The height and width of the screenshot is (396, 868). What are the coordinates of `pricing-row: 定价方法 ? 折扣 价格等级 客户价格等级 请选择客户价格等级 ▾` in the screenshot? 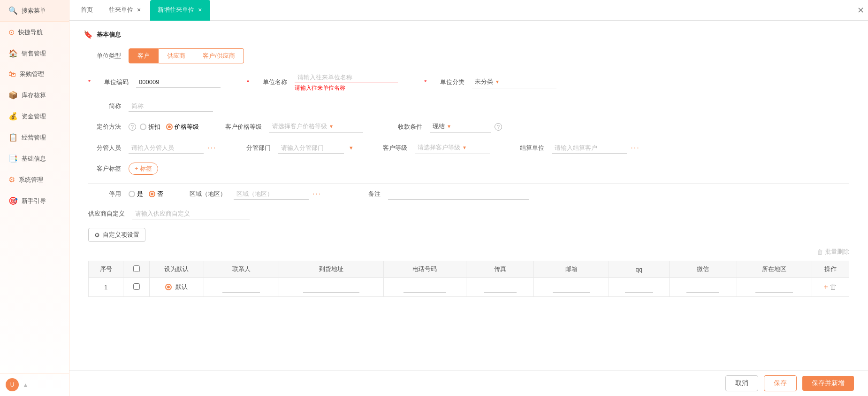 It's located at (469, 127).